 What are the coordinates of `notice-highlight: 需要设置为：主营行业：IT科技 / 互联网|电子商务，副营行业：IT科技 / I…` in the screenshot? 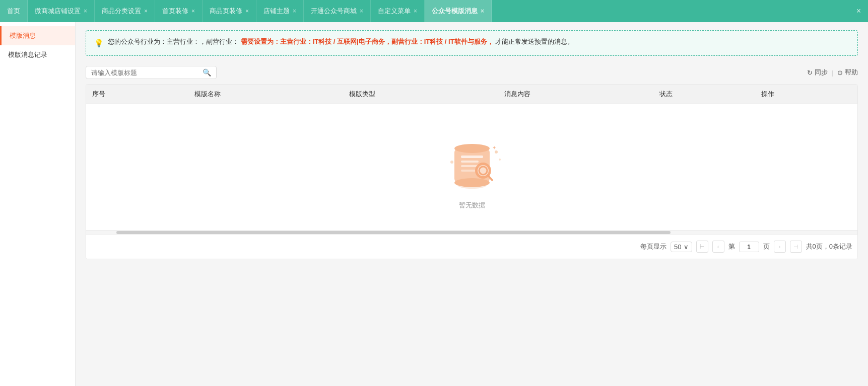 It's located at (367, 41).